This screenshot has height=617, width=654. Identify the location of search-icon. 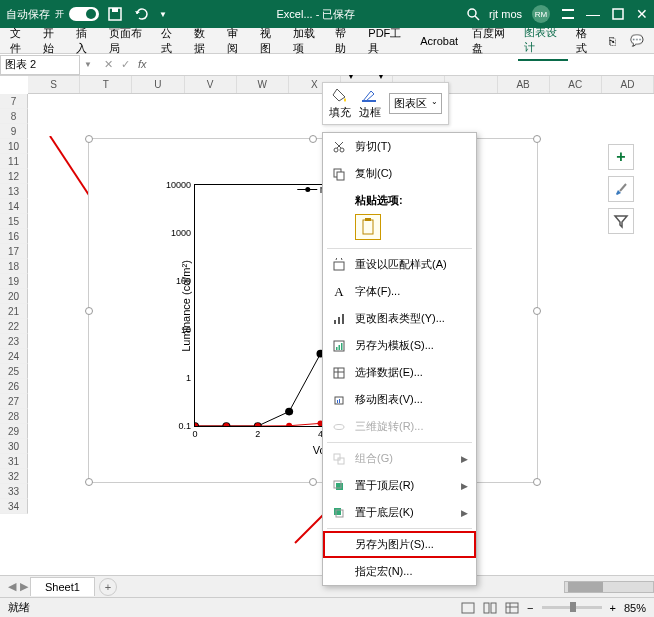
(473, 14).